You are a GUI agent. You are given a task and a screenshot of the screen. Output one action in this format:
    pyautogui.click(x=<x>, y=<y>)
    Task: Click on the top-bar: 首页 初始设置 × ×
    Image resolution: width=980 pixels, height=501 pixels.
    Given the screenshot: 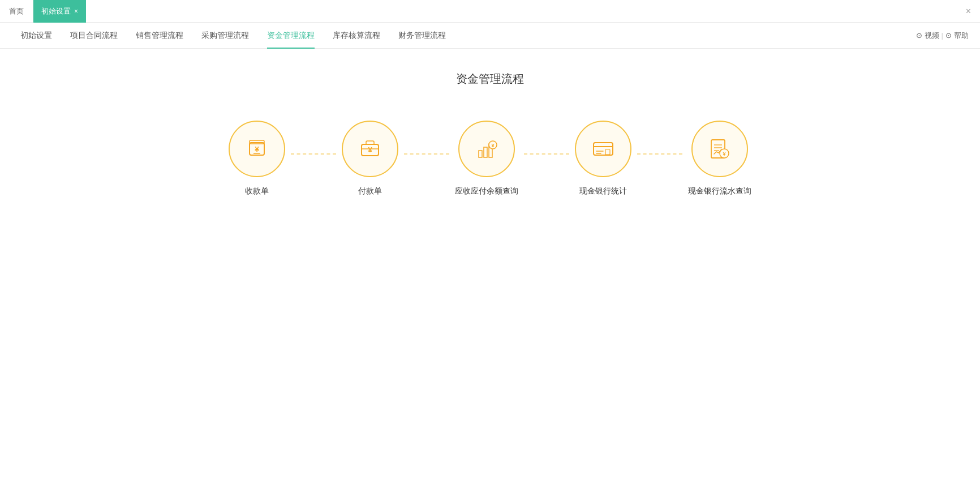 What is the action you would take?
    pyautogui.click(x=490, y=11)
    